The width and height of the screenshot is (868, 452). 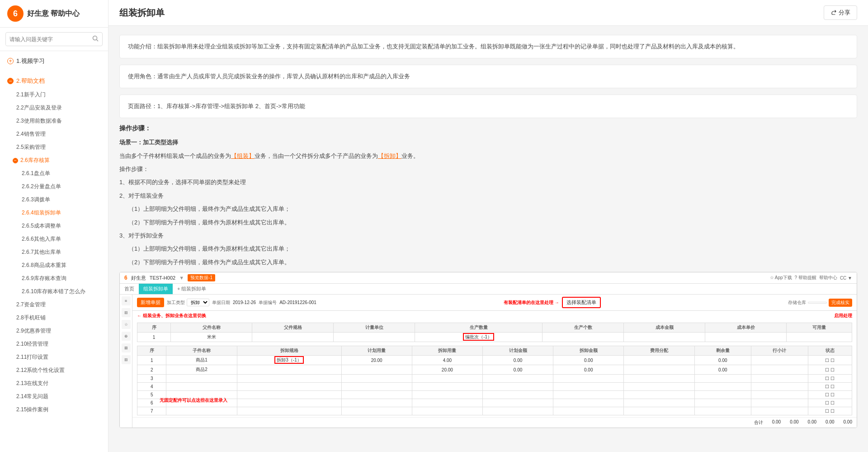 What do you see at coordinates (377, 360) in the screenshot?
I see `mock-lr1-plan: 20.00` at bounding box center [377, 360].